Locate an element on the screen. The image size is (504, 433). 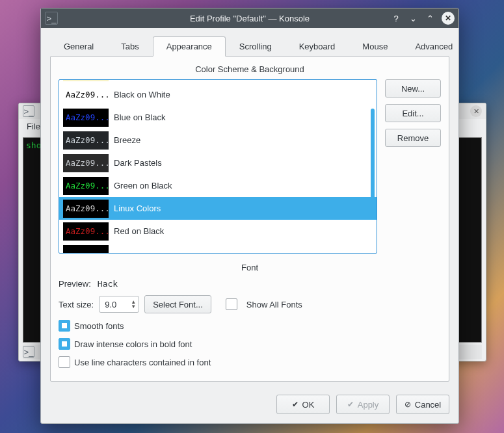
scheme-label: Red on Black is located at coordinates (139, 231).